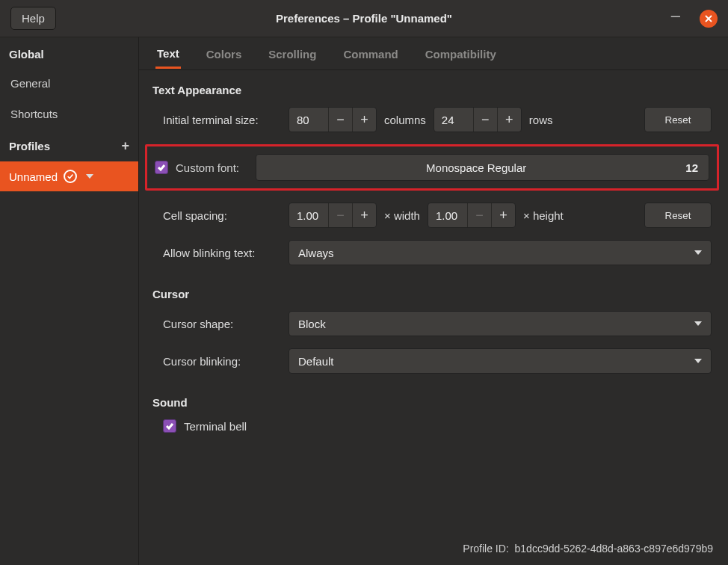  What do you see at coordinates (215, 426) in the screenshot?
I see `terminal-bell-label: Terminal bell` at bounding box center [215, 426].